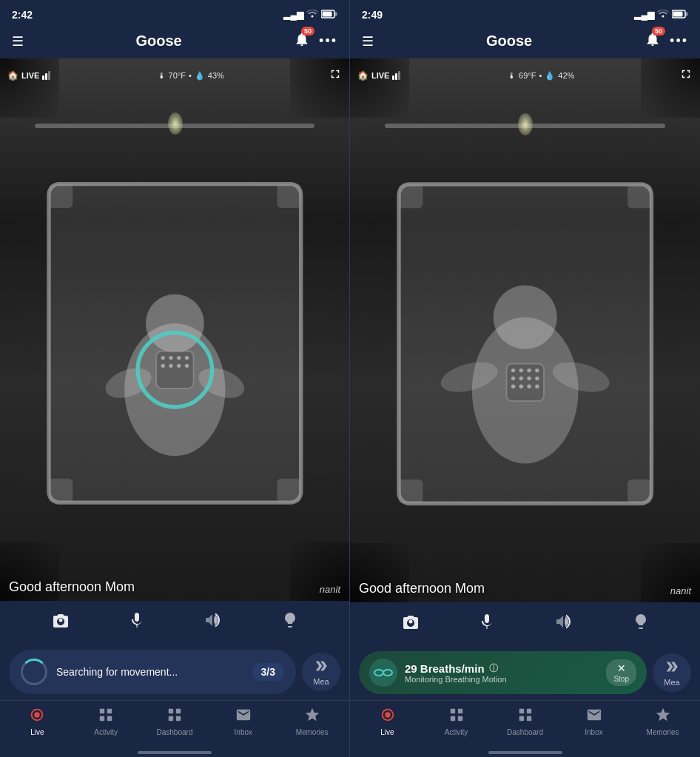 The width and height of the screenshot is (700, 757). I want to click on searching-text-left: Searching for movement..., so click(149, 672).